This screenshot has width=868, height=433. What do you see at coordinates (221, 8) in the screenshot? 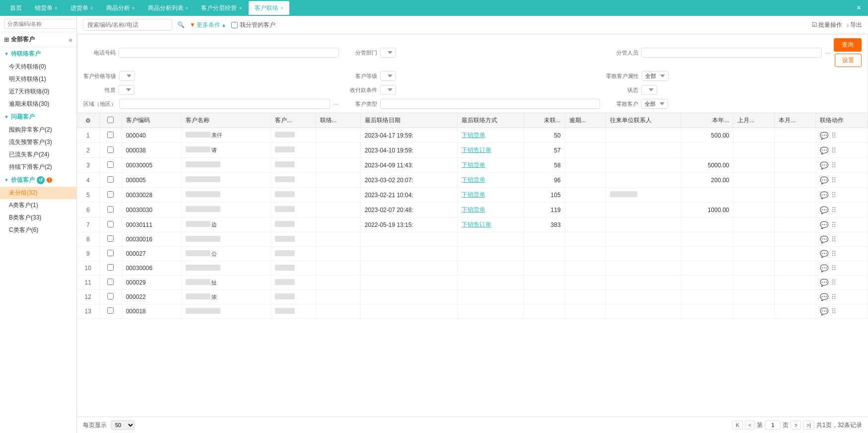
I see `tab-customer-tier: 客户分层经营 ×` at bounding box center [221, 8].